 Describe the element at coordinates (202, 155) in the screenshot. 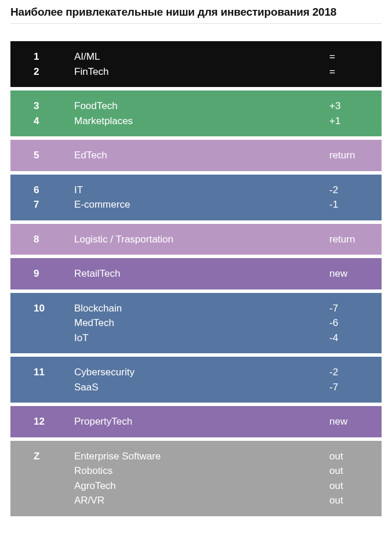

I see `niche-cell: EdTech` at that location.